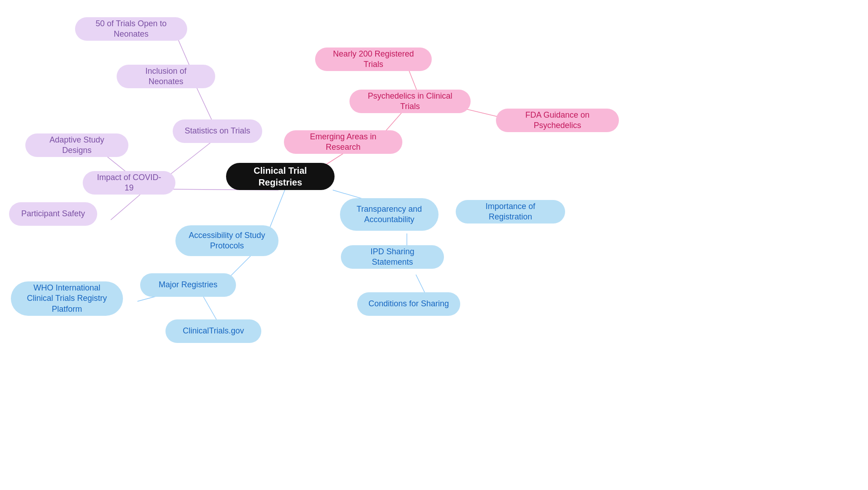 Image resolution: width=868 pixels, height=490 pixels. What do you see at coordinates (227, 241) in the screenshot?
I see `accessibility-node: Accessibility of Study Protocols` at bounding box center [227, 241].